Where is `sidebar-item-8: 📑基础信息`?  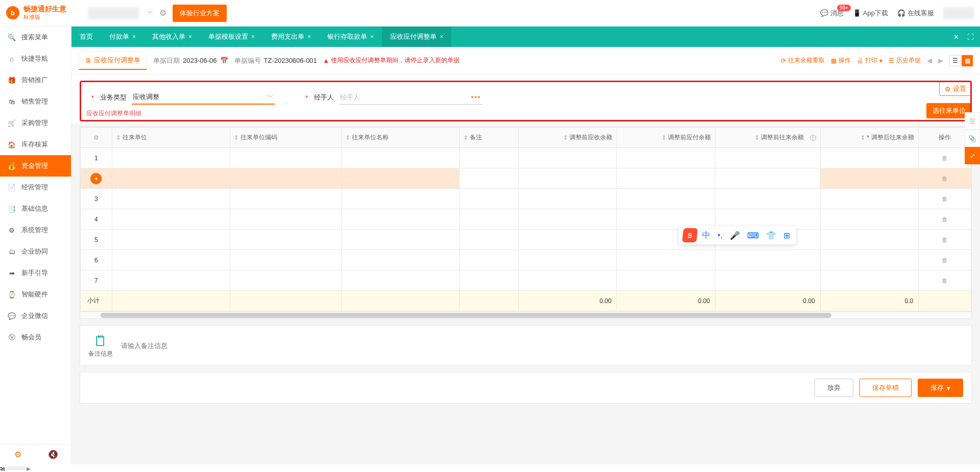
sidebar-item-8: 📑基础信息 is located at coordinates (36, 209).